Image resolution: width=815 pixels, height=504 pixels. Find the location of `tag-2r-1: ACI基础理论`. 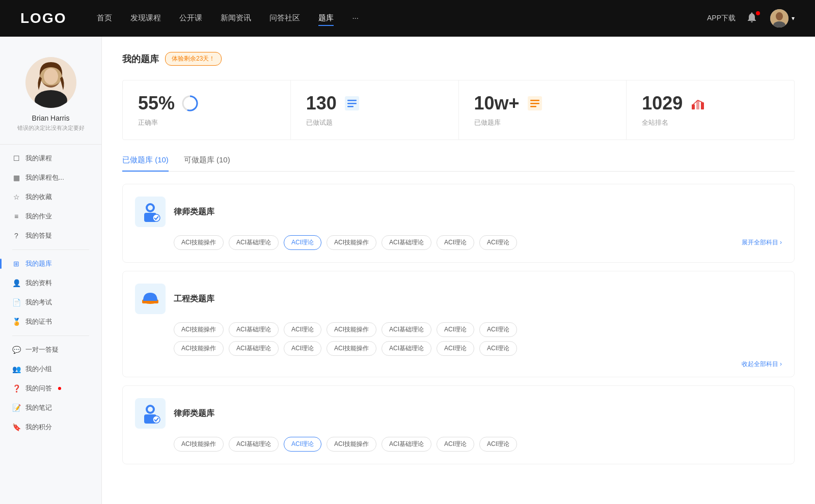

tag-2r-1: ACI基础理论 is located at coordinates (254, 348).